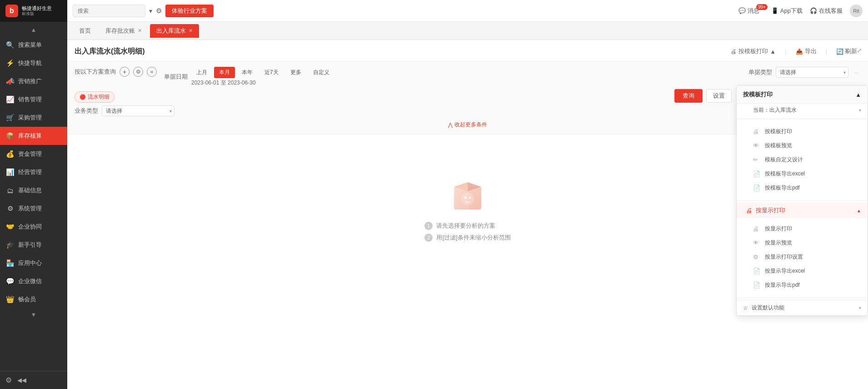  I want to click on tip-num-2: 2, so click(429, 238).